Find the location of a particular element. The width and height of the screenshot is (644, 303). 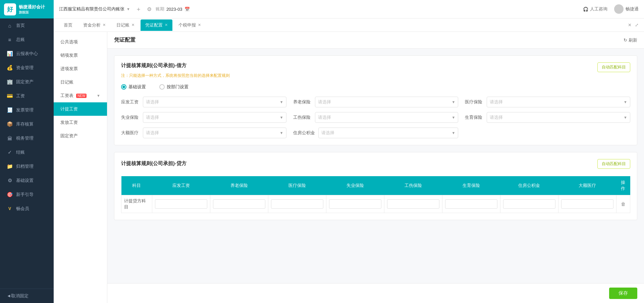

sidebar-item-inventory: 📦 库存核算 is located at coordinates (27, 124).